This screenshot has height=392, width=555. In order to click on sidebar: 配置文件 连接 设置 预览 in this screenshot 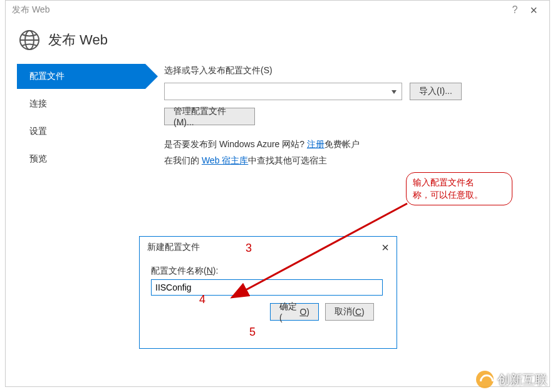, I will do `click(81, 119)`.